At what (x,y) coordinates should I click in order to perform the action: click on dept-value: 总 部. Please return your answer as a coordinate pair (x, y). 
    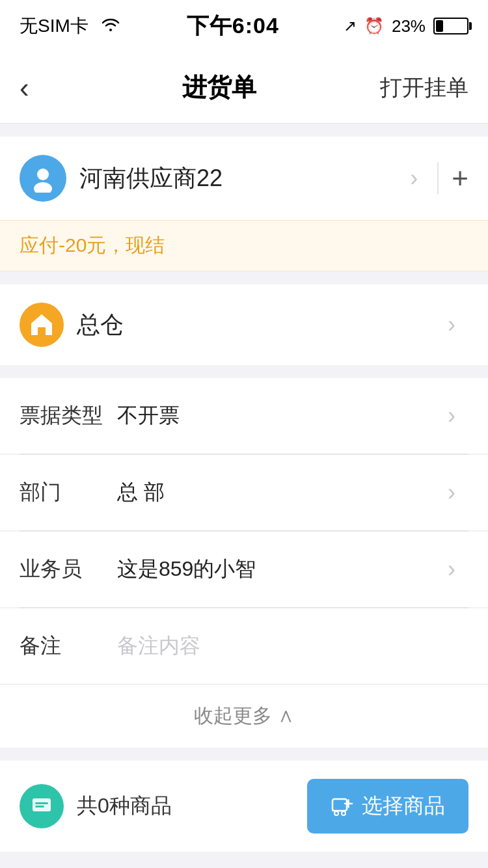
    Looking at the image, I should click on (282, 493).